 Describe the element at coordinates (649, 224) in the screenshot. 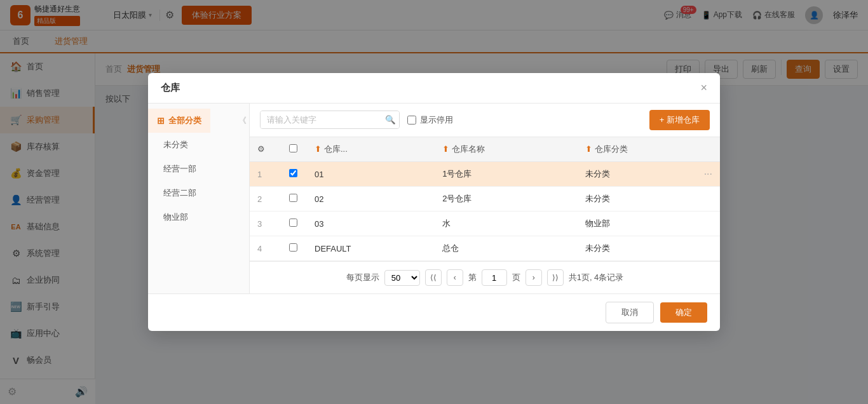

I see `row-category: 物业部` at that location.